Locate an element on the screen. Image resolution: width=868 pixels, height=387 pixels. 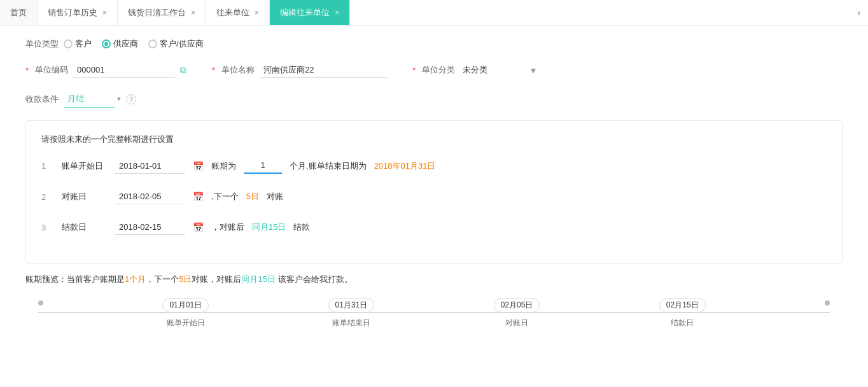
payment-terms-value: 月结 is located at coordinates (89, 99).